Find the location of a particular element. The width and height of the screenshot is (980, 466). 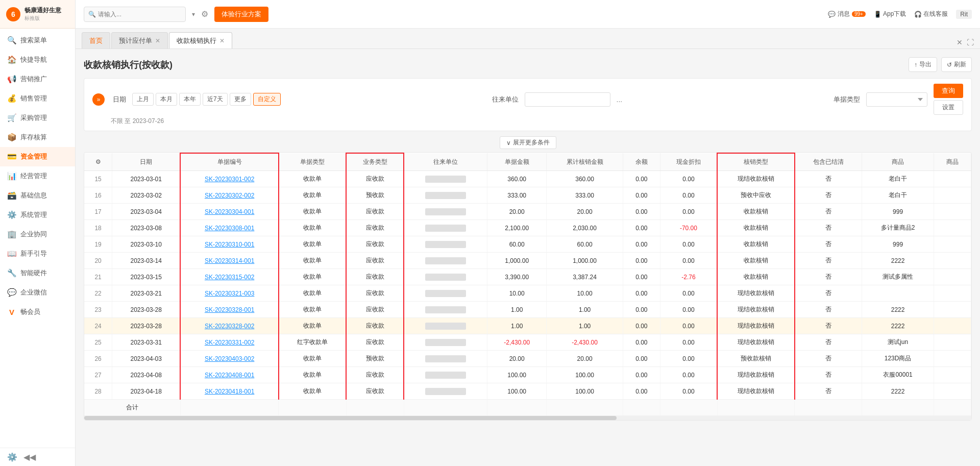

cell-goods1: 衣服00001 is located at coordinates (897, 375).